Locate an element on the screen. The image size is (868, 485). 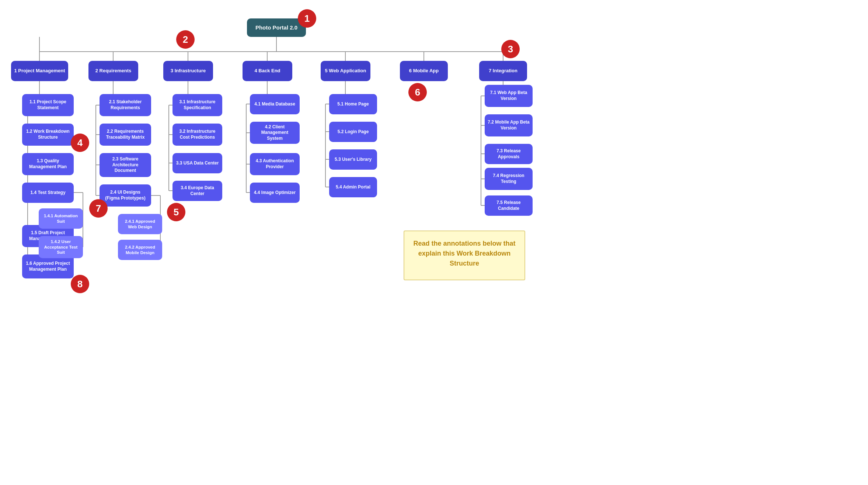
annotation-5: 5 is located at coordinates (176, 212).